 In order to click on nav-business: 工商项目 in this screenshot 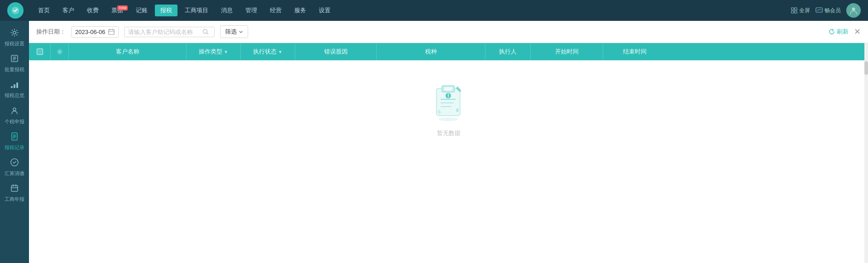, I will do `click(197, 10)`.